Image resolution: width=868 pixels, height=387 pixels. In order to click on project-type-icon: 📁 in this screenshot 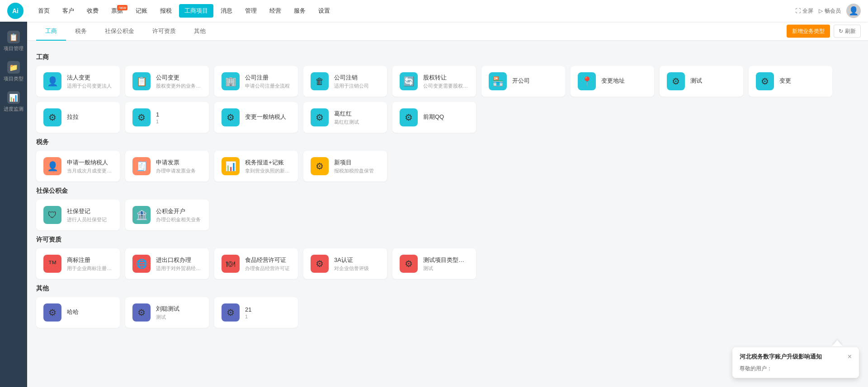, I will do `click(14, 67)`.